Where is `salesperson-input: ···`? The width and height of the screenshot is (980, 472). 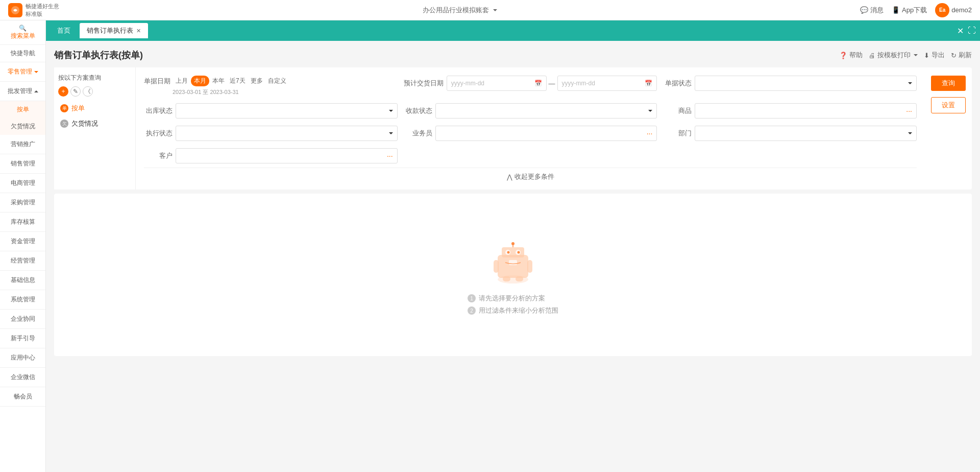
salesperson-input: ··· is located at coordinates (546, 133).